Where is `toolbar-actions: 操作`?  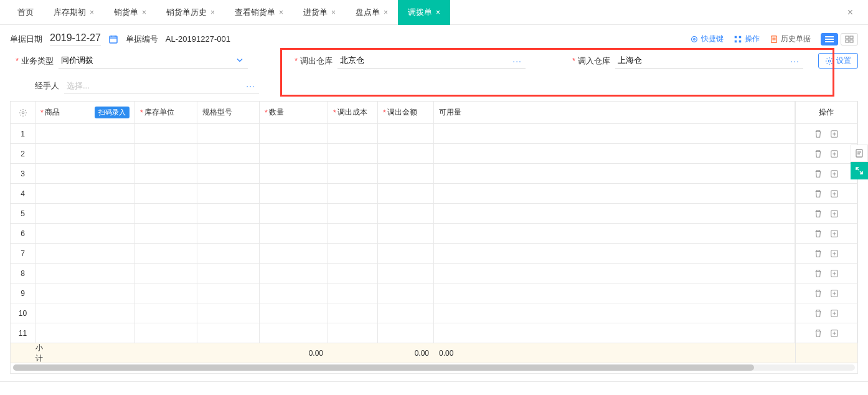 toolbar-actions: 操作 is located at coordinates (747, 39).